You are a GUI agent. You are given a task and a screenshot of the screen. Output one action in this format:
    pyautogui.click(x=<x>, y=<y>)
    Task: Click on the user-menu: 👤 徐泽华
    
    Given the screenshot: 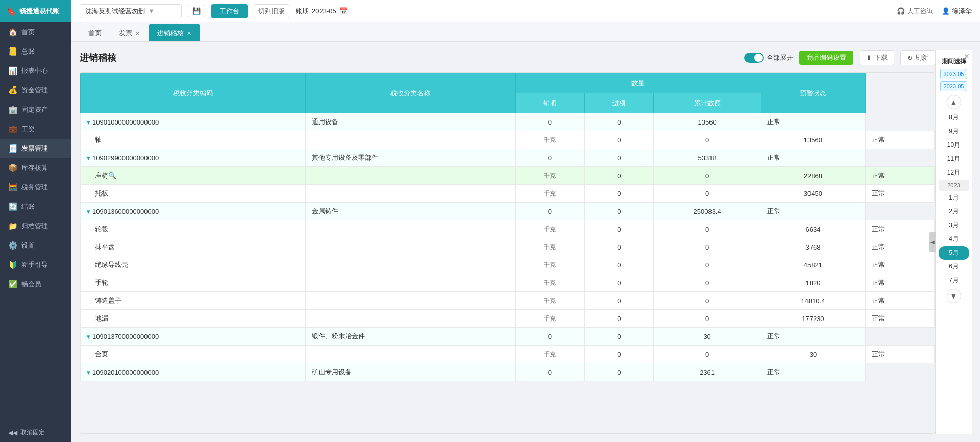 What is the action you would take?
    pyautogui.click(x=957, y=11)
    